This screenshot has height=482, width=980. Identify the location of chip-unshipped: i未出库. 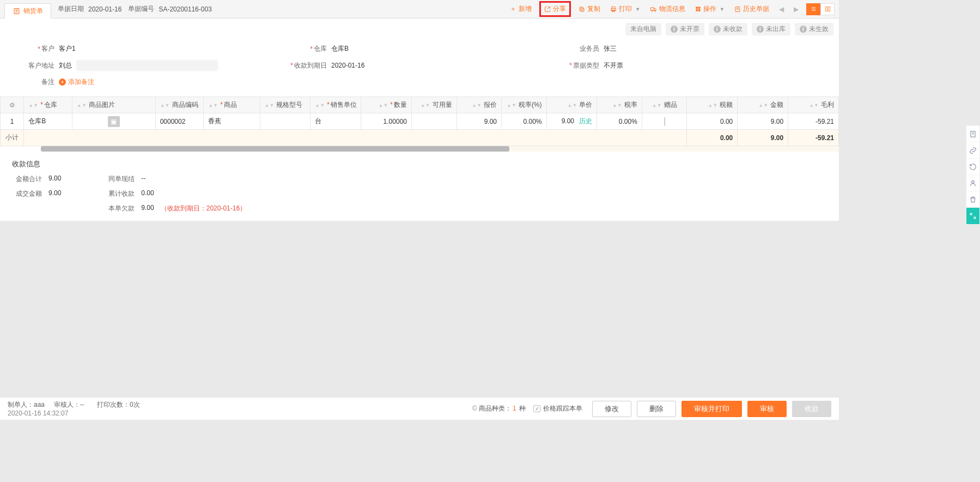
(771, 29).